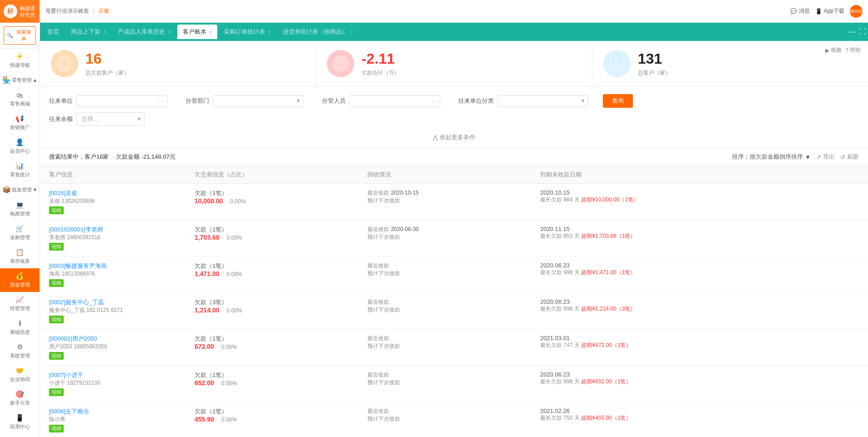 This screenshot has width=868, height=437. I want to click on help-icon: ?, so click(847, 50).